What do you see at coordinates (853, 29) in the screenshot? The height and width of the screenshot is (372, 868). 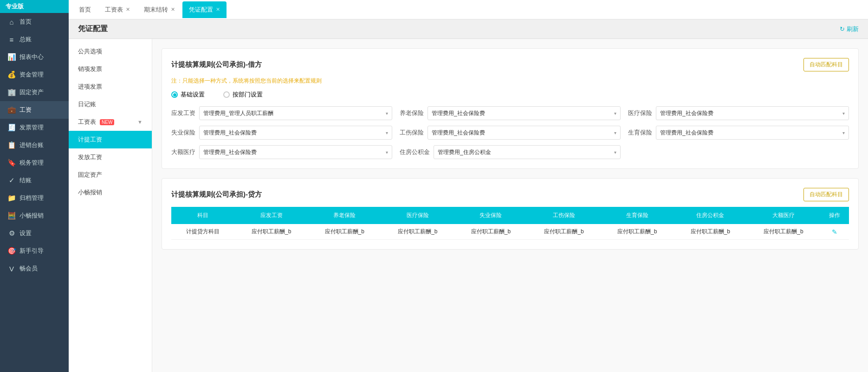 I see `refresh-label: 刷新` at bounding box center [853, 29].